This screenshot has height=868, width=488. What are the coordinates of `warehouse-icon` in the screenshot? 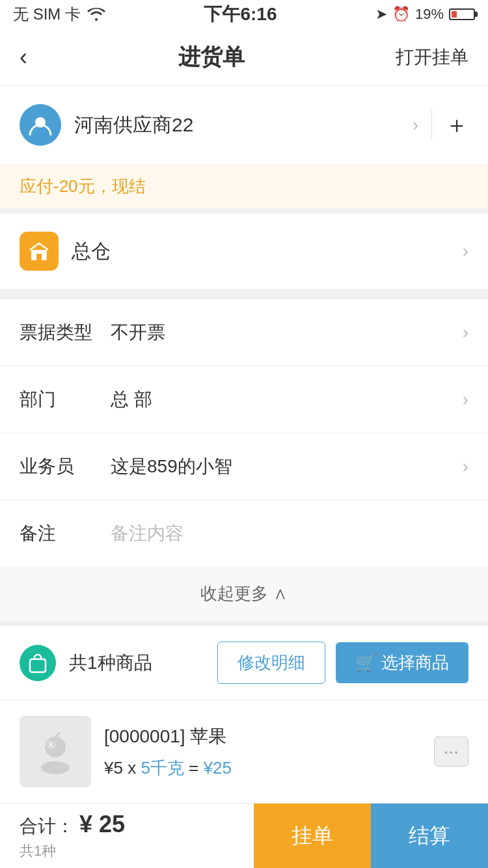 It's located at (39, 251).